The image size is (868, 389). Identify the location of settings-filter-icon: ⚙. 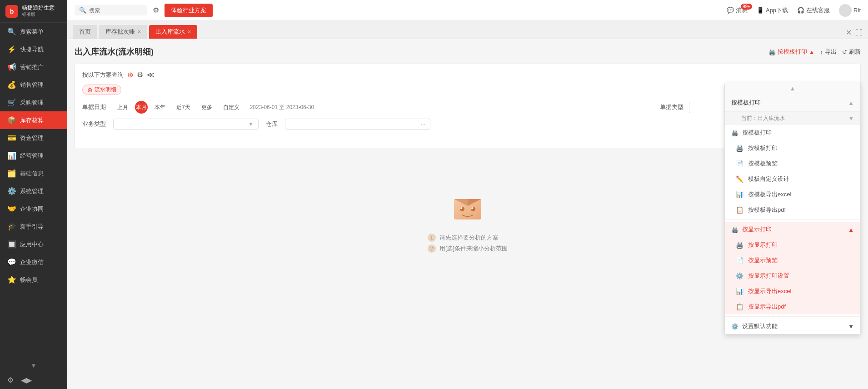
(140, 75).